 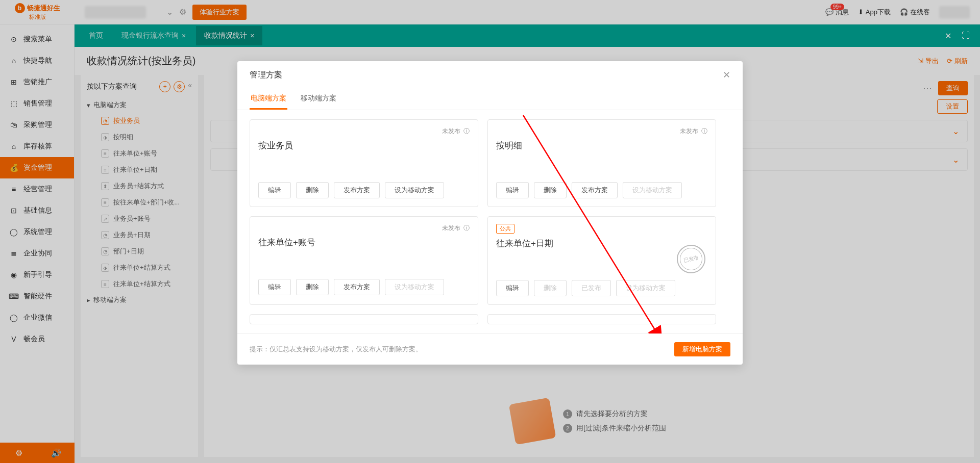 What do you see at coordinates (602, 261) in the screenshot?
I see `scheme-card: 公共 往来单位+日期 已发布 编辑 删除 已发布 设为移动方案` at bounding box center [602, 261].